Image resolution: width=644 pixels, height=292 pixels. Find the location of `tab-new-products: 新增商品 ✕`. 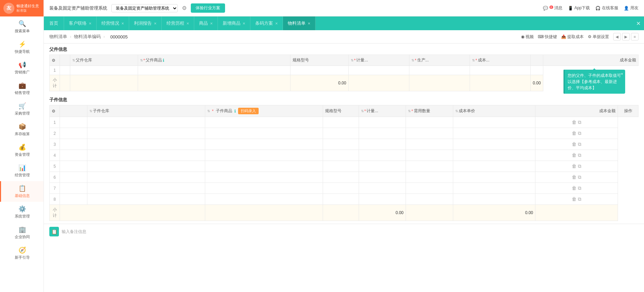

tab-new-products: 新增商品 ✕ is located at coordinates (234, 23).